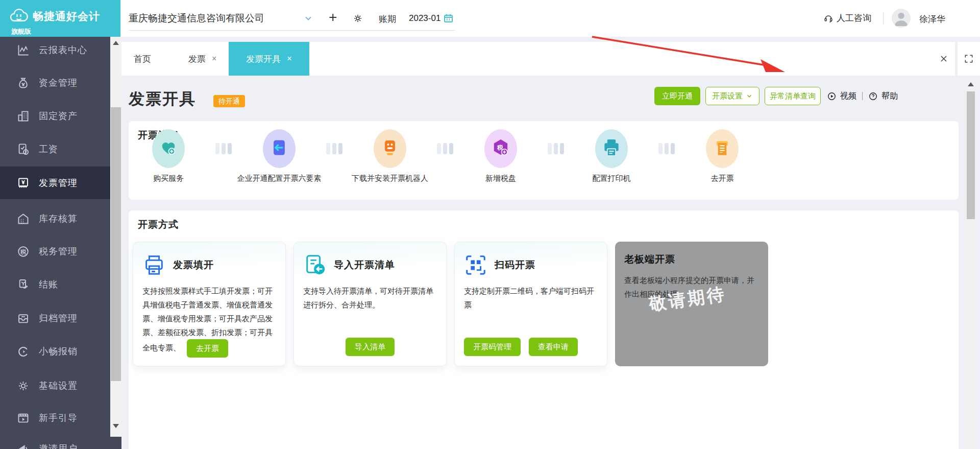 Image resolution: width=980 pixels, height=449 pixels. I want to click on sidebar-item-3: 固定资产, so click(55, 116).